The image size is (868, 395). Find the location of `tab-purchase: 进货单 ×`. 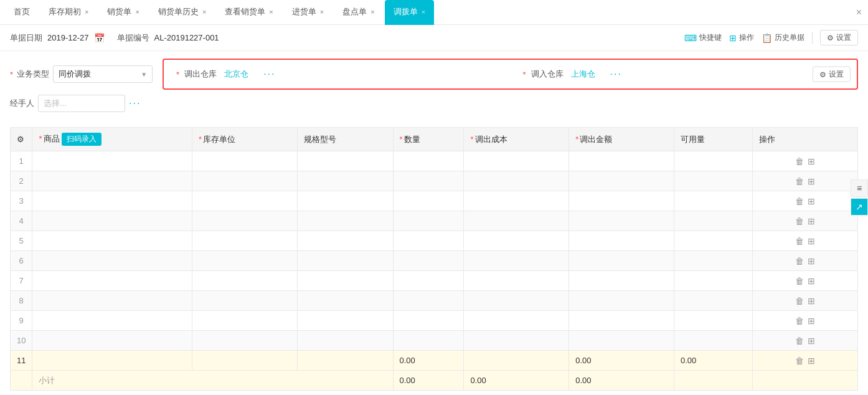

tab-purchase: 进货单 × is located at coordinates (308, 12).